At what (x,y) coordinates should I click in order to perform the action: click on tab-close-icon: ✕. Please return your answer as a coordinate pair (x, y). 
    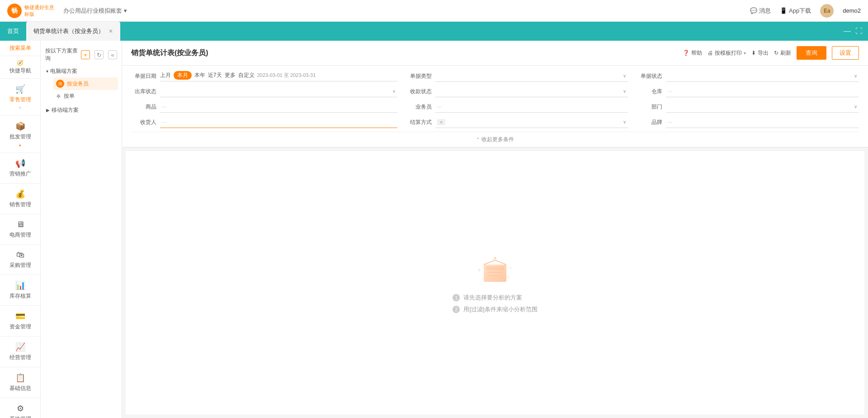
    Looking at the image, I should click on (111, 31).